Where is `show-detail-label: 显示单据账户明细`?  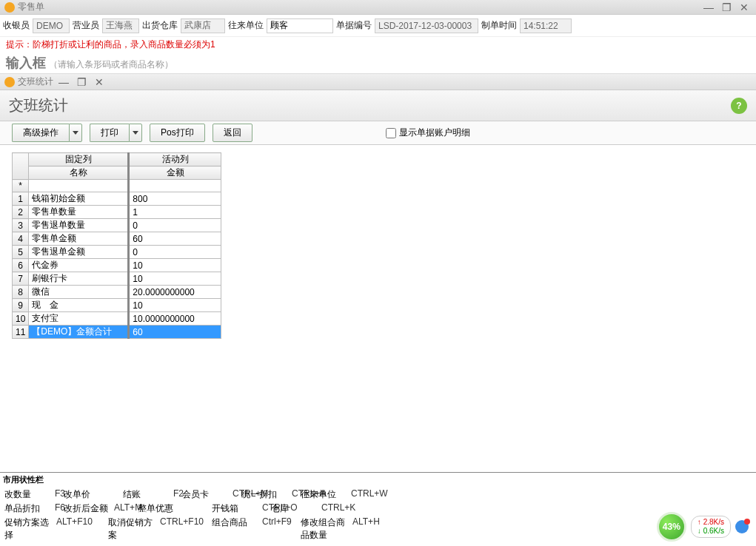
show-detail-label: 显示单据账户明细 is located at coordinates (435, 133).